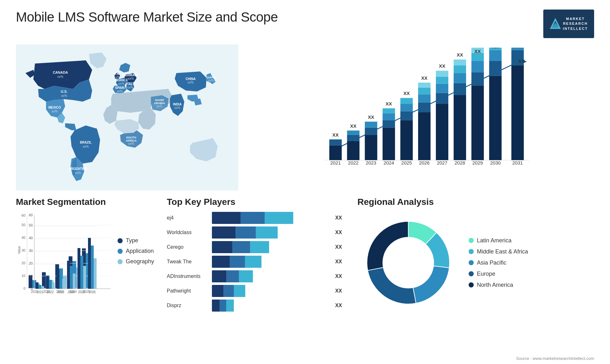  Describe the element at coordinates (392, 286) in the screenshot. I see `donut-segment` at that location.